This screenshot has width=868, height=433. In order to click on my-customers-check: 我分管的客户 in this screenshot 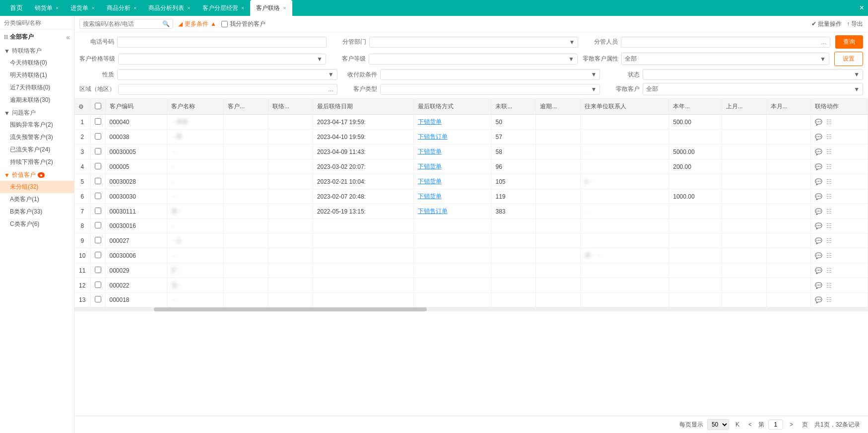, I will do `click(243, 24)`.